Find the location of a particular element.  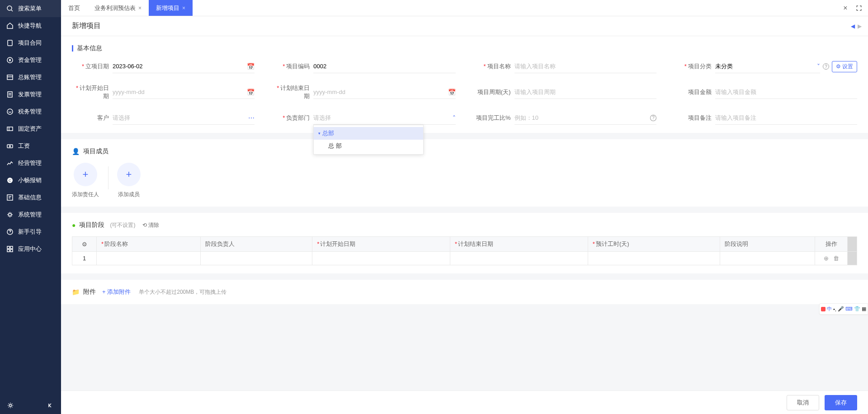

chevron-up-icon: ˄ is located at coordinates (454, 118).